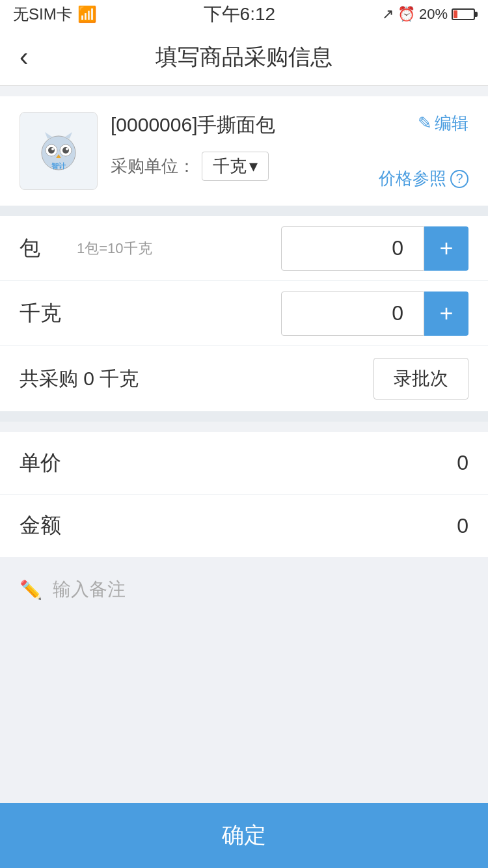 This screenshot has width=488, height=868. Describe the element at coordinates (39, 57) in the screenshot. I see `back-button: ‹` at that location.